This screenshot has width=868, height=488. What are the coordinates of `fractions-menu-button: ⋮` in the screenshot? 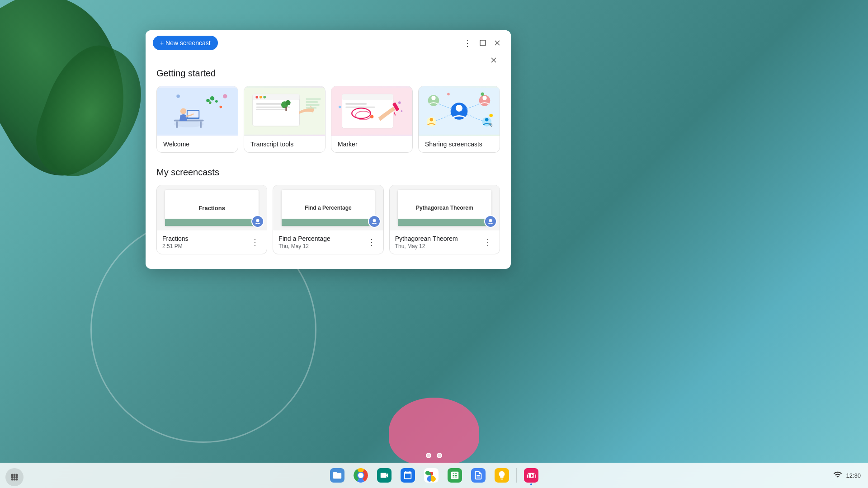 It's located at (255, 242).